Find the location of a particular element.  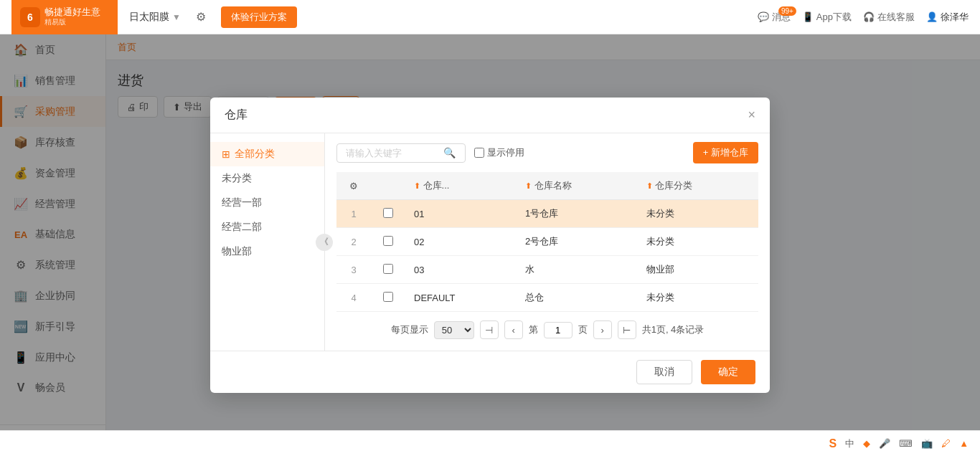

user-profile: 👤 徐泽华 is located at coordinates (947, 17).